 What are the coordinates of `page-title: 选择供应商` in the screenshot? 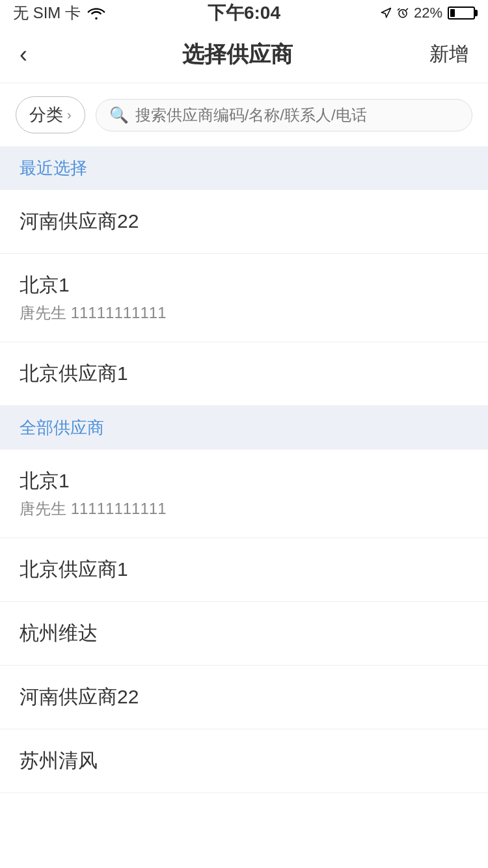 It's located at (237, 55).